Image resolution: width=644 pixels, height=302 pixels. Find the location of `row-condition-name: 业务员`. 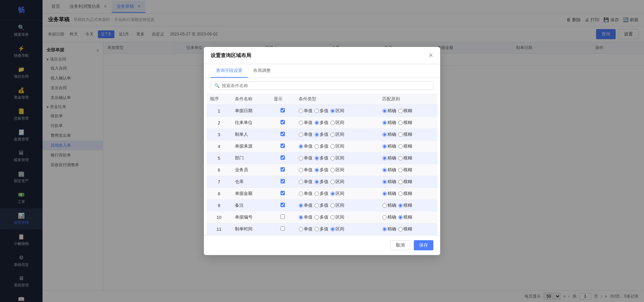

row-condition-name: 业务员 is located at coordinates (251, 170).